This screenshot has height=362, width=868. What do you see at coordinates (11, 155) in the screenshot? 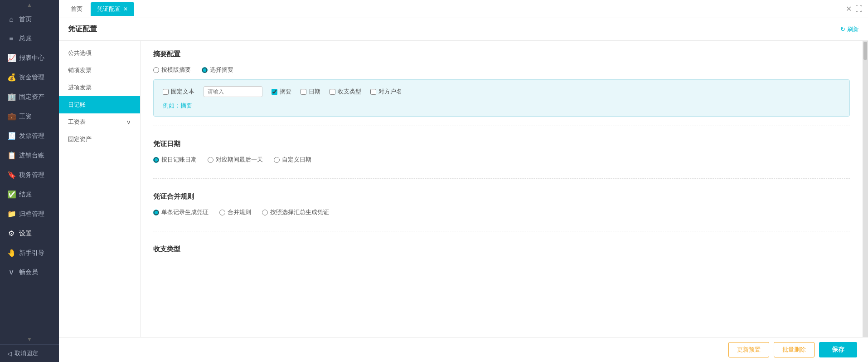
I see `purchase-sales-icon: 📋` at bounding box center [11, 155].